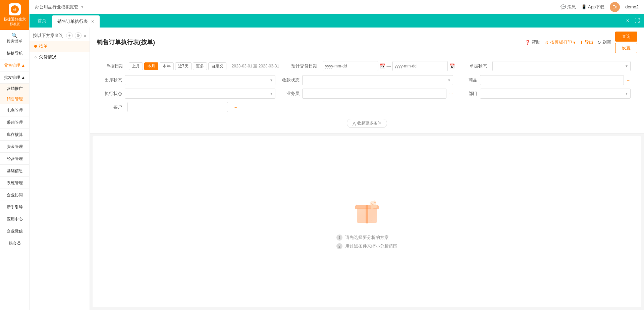  Describe the element at coordinates (367, 238) in the screenshot. I see `tip-text-1: 请先选择要分析的方案` at that location.